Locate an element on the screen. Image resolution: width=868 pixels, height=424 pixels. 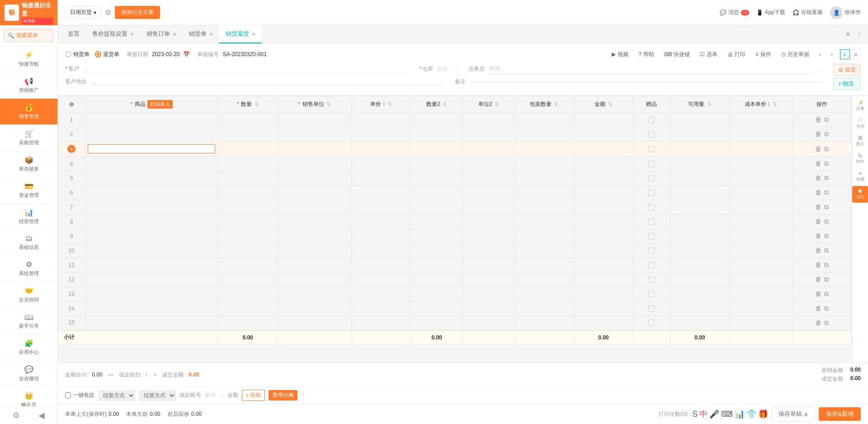
right-icon-log: 📋 日志 is located at coordinates (860, 195).